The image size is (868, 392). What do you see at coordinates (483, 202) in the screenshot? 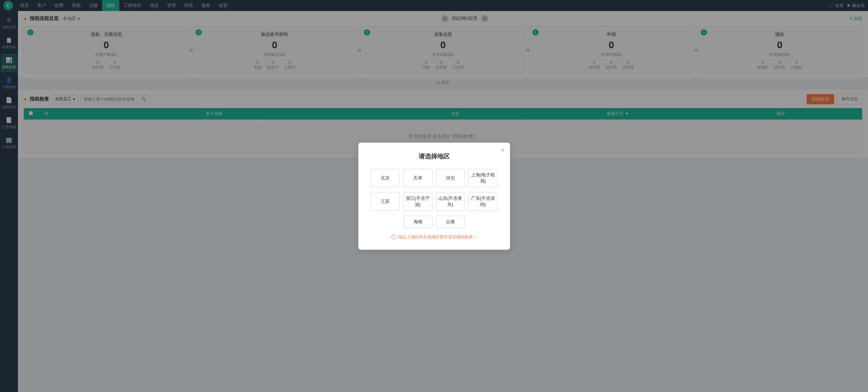
I see `region-btn-guangdong: 广东(不含深圳)` at bounding box center [483, 202].